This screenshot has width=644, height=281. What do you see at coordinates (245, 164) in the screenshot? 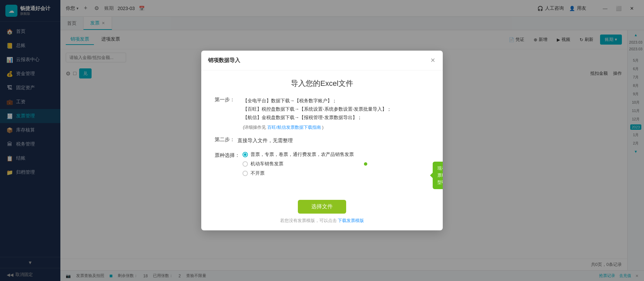
I see `radio-2-circle` at bounding box center [245, 164].